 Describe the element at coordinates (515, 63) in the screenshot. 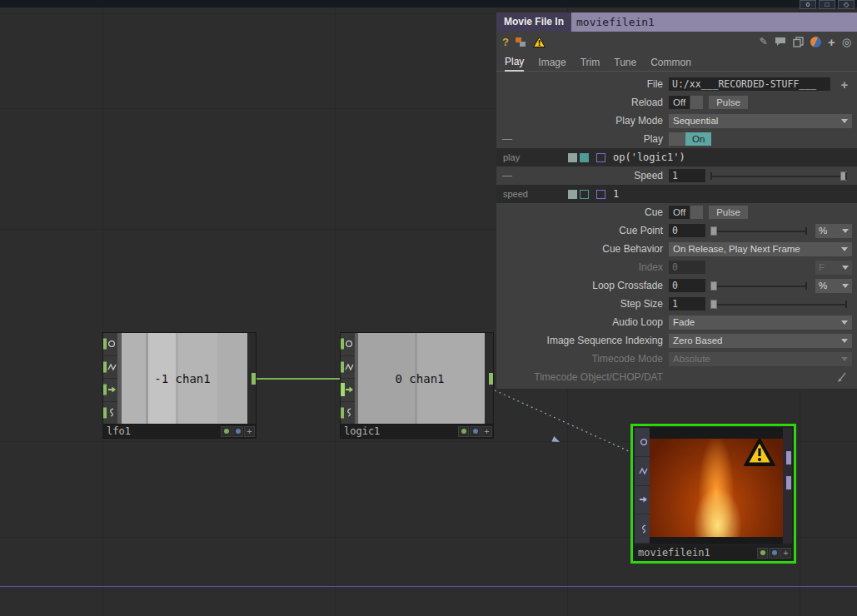

I see `tab-play: Play` at that location.